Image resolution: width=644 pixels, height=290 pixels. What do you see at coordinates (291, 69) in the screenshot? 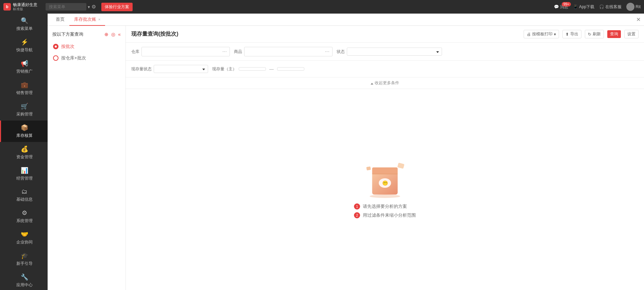
I see `inventory-main-to` at bounding box center [291, 69].